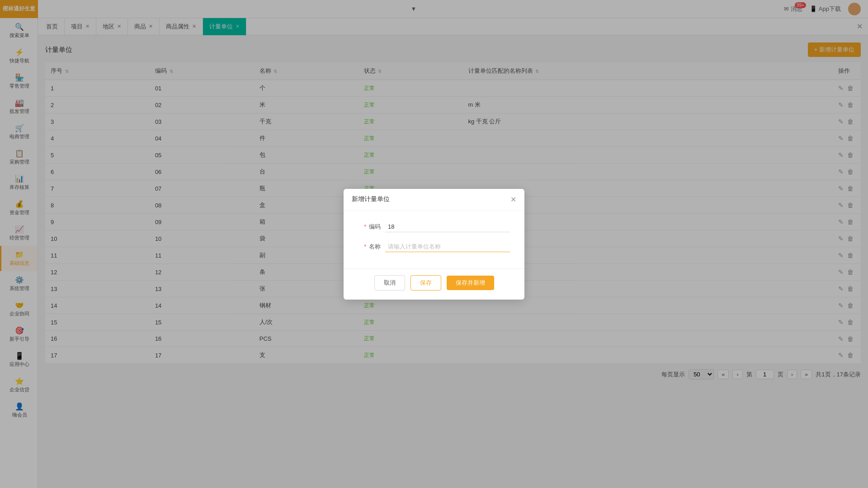  What do you see at coordinates (365, 247) in the screenshot?
I see `required-star-name: *` at bounding box center [365, 247].